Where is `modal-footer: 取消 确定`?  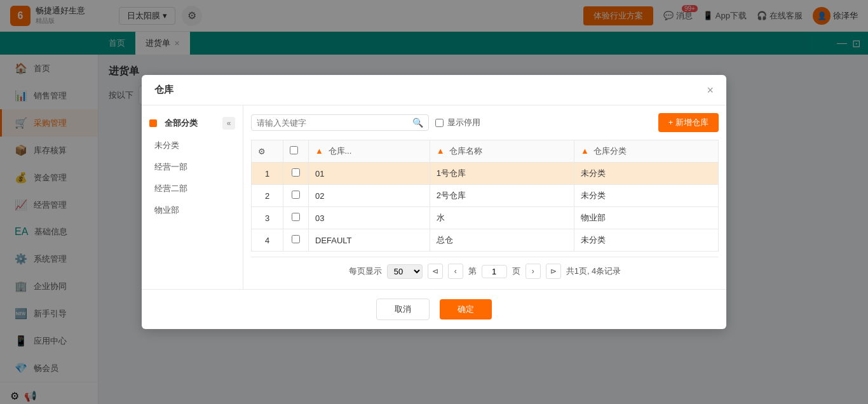
modal-footer: 取消 确定 is located at coordinates (434, 309).